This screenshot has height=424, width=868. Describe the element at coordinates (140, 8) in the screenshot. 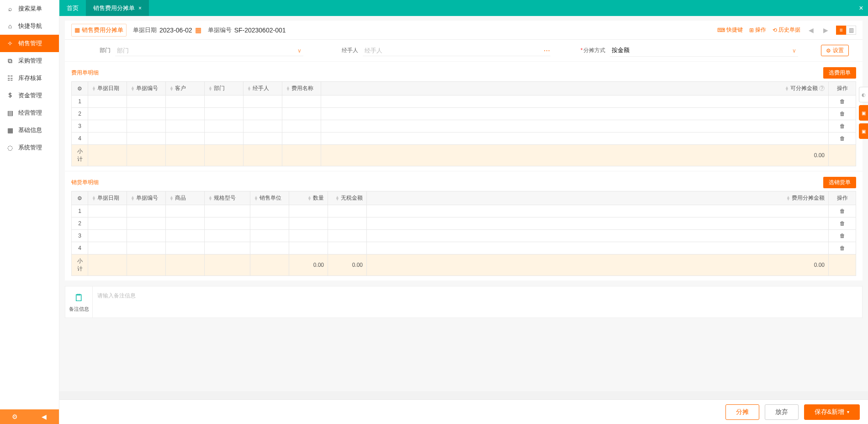

I see `tab-close-icon: ×` at that location.